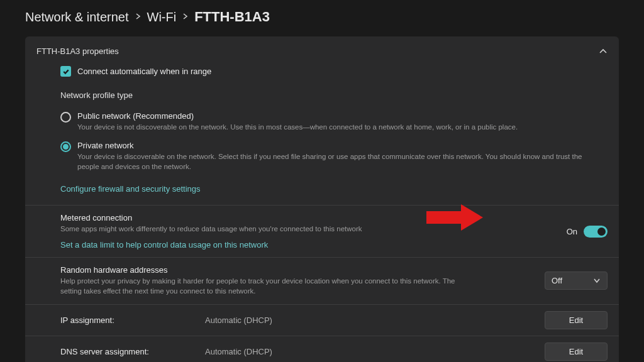 Image resolution: width=644 pixels, height=362 pixels. Describe the element at coordinates (596, 231) in the screenshot. I see `metered-toggle` at that location.